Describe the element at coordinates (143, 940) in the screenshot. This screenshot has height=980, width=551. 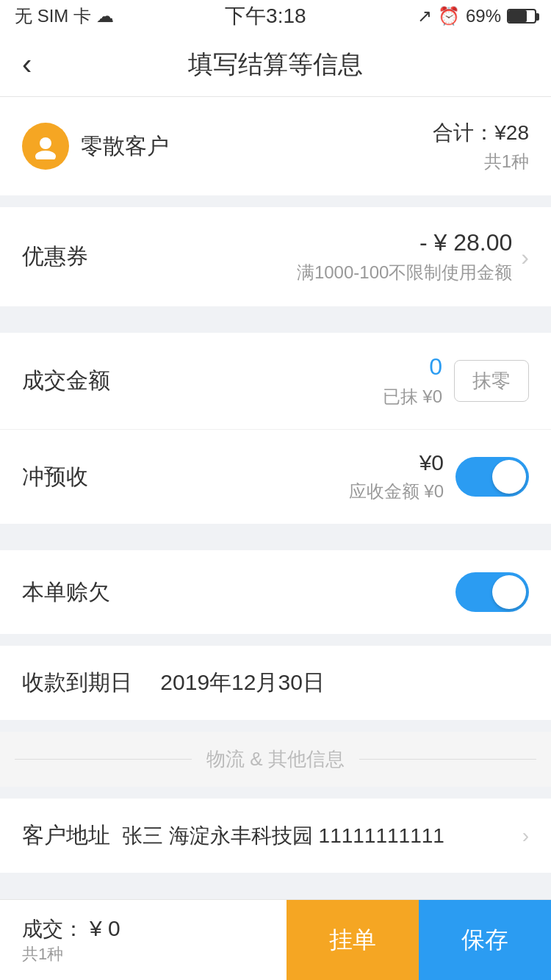
I see `bottom-summary: 成交： ¥ 0 共1种` at that location.